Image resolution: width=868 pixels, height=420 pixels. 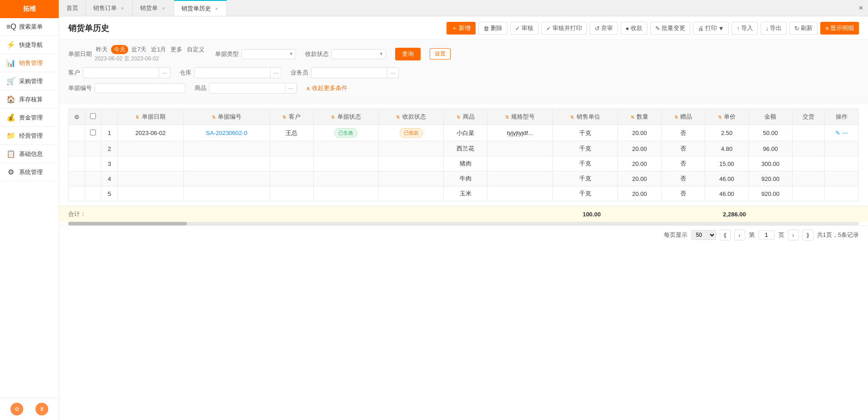 I want to click on date-7days-btn: 近7天, so click(x=139, y=50).